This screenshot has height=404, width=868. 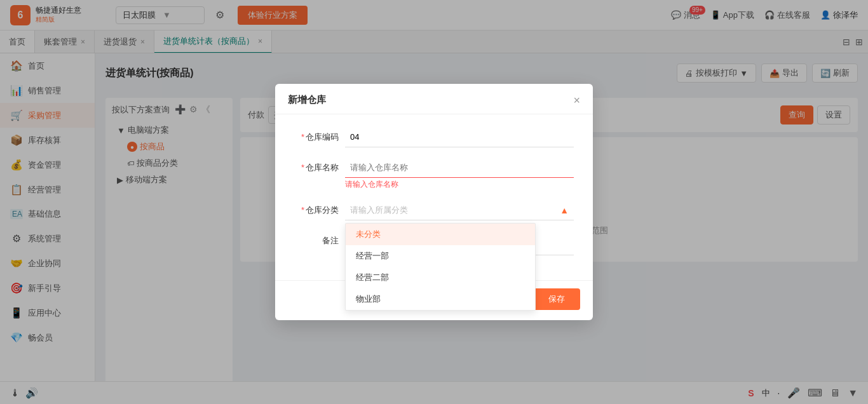 I want to click on form-row-category: 仓库分类 请输入所属分类 ▲ 未分类 经营一部, so click(x=434, y=210).